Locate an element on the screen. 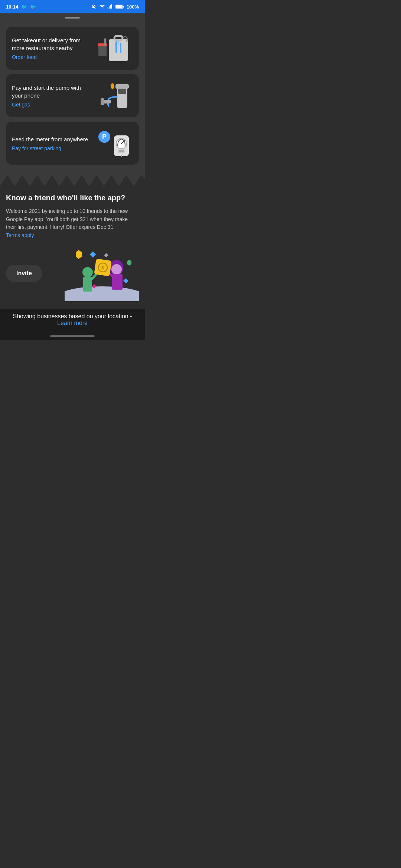  invite-section: Know a friend who'll like the app? Welco… is located at coordinates (72, 247).